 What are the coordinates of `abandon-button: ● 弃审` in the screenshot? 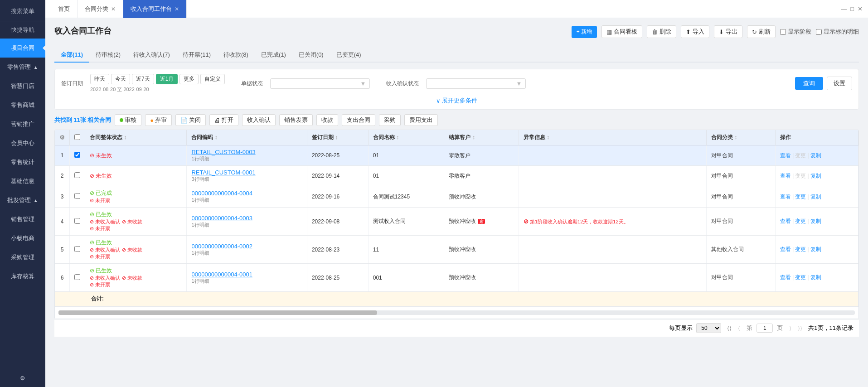 It's located at (159, 120).